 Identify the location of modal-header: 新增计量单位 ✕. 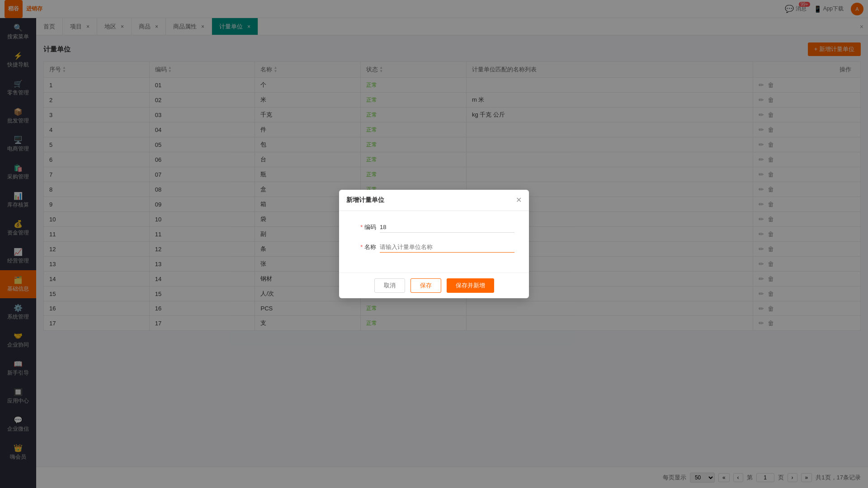
(434, 201).